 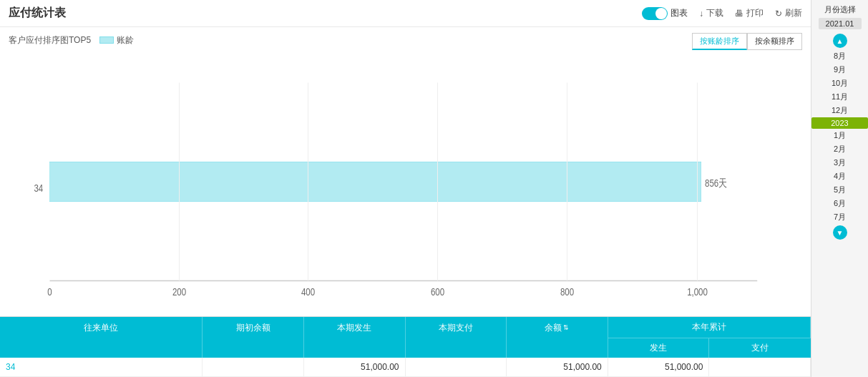 What do you see at coordinates (840, 123) in the screenshot?
I see `year-label: 2023` at bounding box center [840, 123].